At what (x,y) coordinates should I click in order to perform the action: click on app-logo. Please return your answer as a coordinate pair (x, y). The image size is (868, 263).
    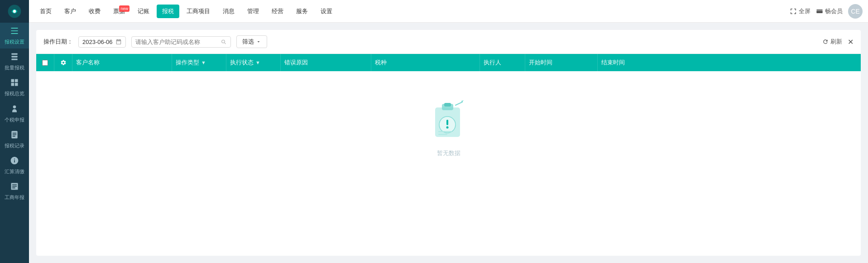
    Looking at the image, I should click on (14, 11).